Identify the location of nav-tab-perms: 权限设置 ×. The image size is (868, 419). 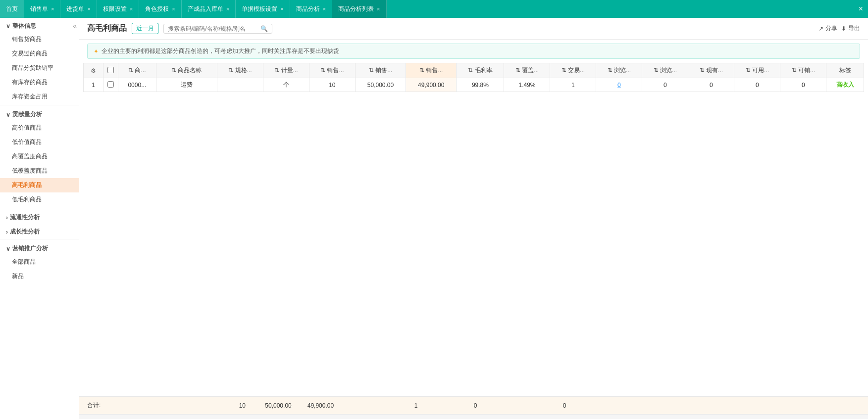
(118, 9).